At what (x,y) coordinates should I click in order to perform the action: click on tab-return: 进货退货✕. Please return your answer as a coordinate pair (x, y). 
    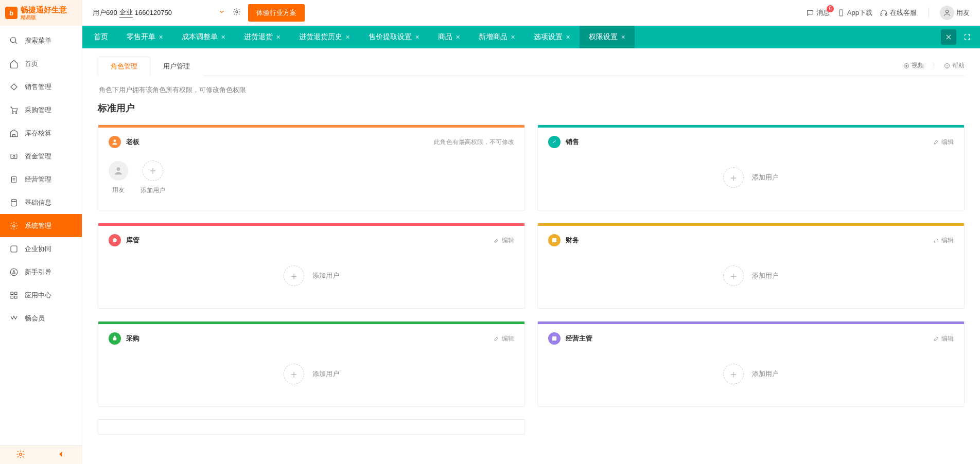
    Looking at the image, I should click on (262, 37).